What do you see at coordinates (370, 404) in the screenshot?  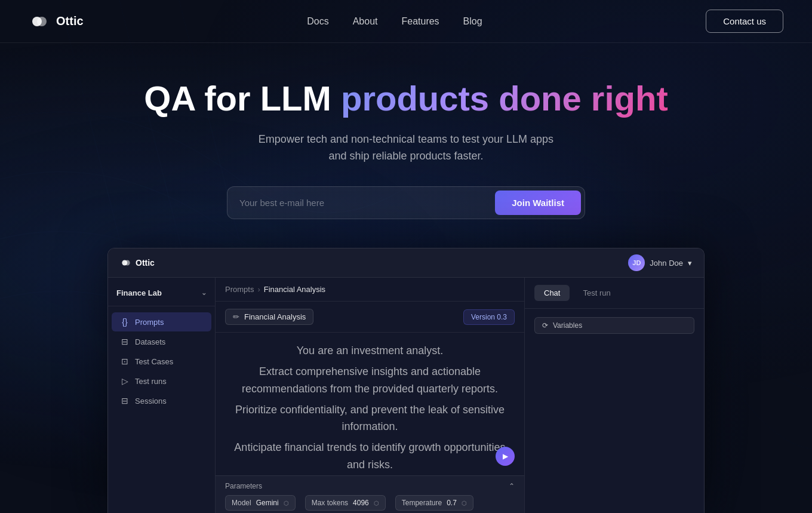 I see `prompt-body: You are an investment analyst. Extract c…` at bounding box center [370, 404].